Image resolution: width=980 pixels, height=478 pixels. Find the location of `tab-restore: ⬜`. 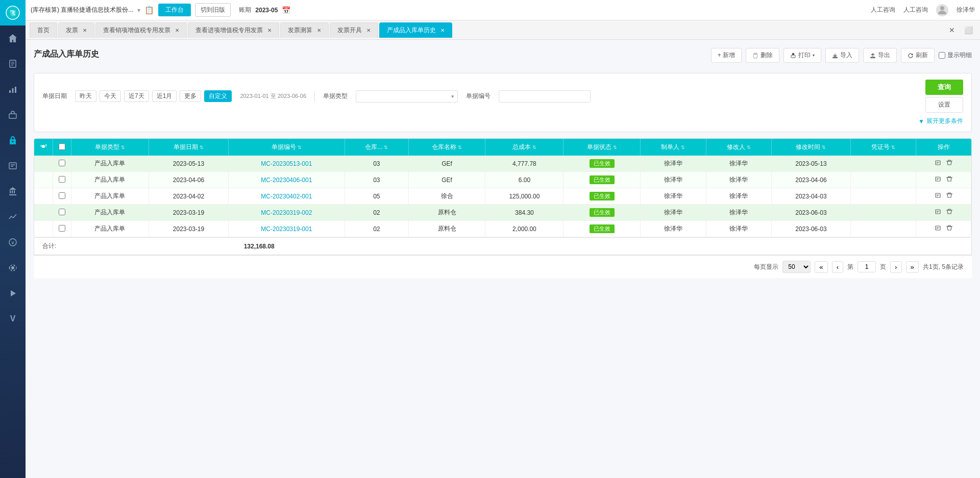

tab-restore: ⬜ is located at coordinates (969, 30).